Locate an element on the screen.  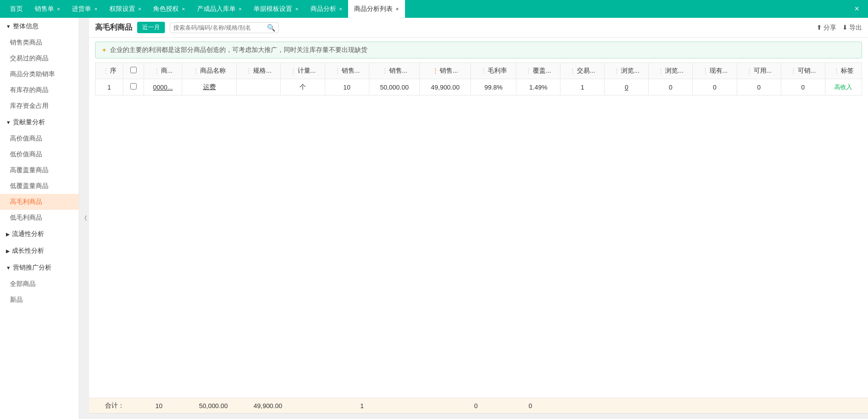
row-checkbox is located at coordinates (134, 86).